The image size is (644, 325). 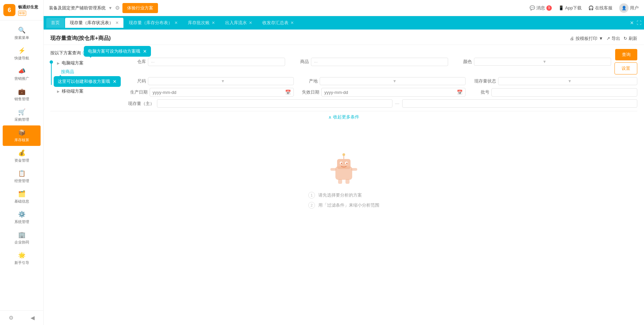 I want to click on messages-label: 消息, so click(x=541, y=8).